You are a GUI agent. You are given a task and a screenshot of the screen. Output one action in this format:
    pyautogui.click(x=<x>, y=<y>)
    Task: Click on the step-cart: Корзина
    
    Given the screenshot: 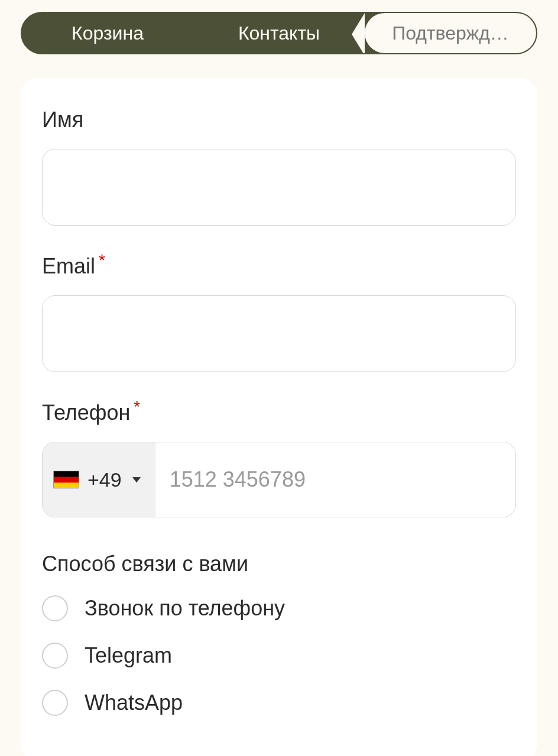 What is the action you would take?
    pyautogui.click(x=108, y=33)
    